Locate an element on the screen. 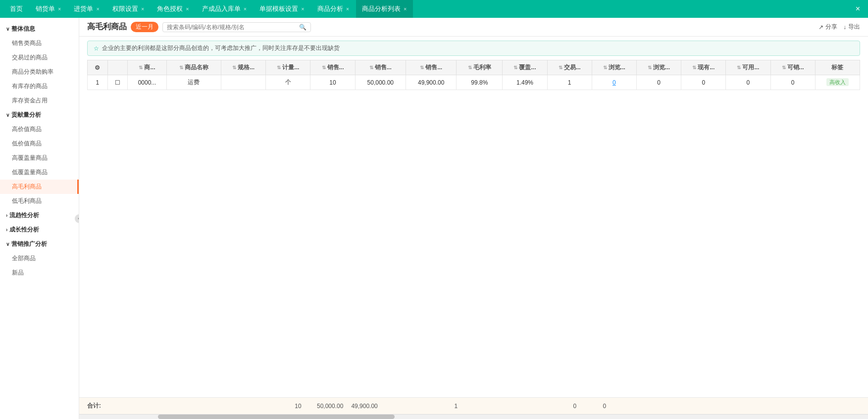  nav-item-7: 商品分析 × is located at coordinates (333, 9).